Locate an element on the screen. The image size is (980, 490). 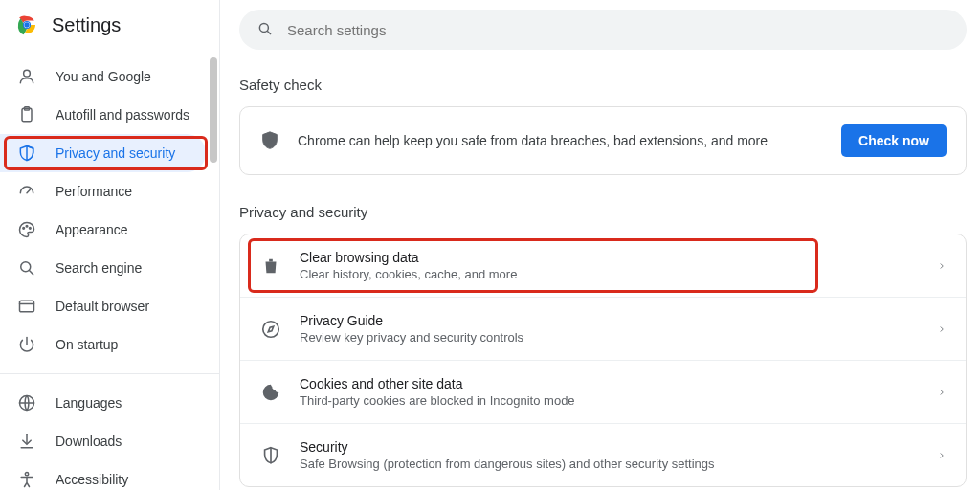
check-now-button: Check now is located at coordinates (894, 141).